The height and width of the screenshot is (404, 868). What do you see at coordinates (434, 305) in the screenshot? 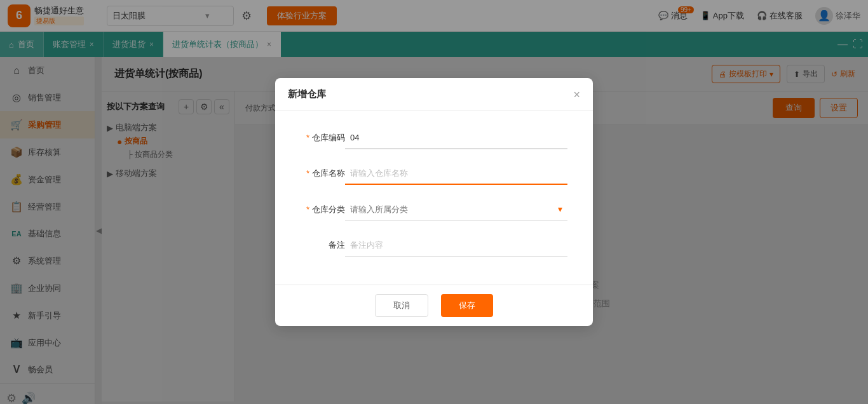
I see `modal-footer: 取消 保存` at bounding box center [434, 305].